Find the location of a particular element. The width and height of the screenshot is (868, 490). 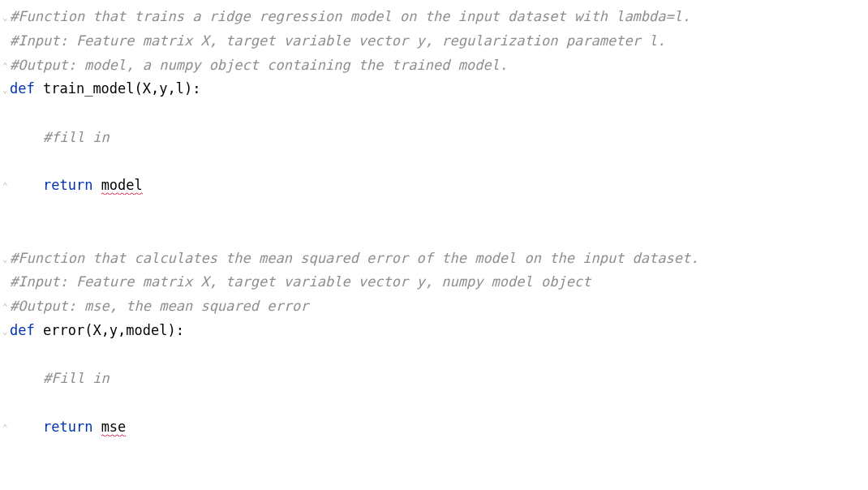

comment-text: #Output: mse, the mean squared error is located at coordinates (159, 306).